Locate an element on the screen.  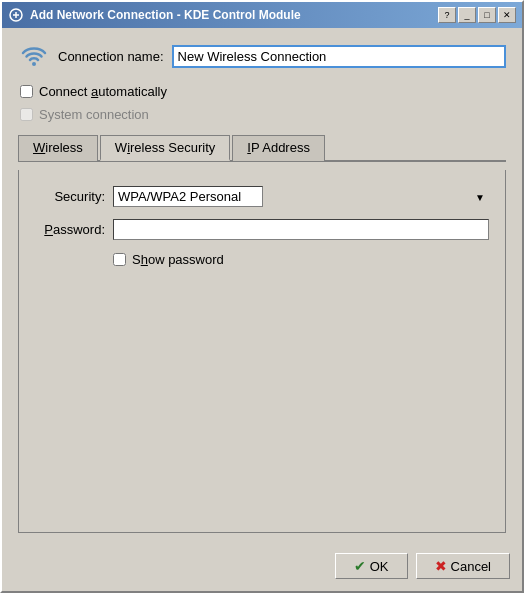
show-password-row: Show password is located at coordinates (301, 260).